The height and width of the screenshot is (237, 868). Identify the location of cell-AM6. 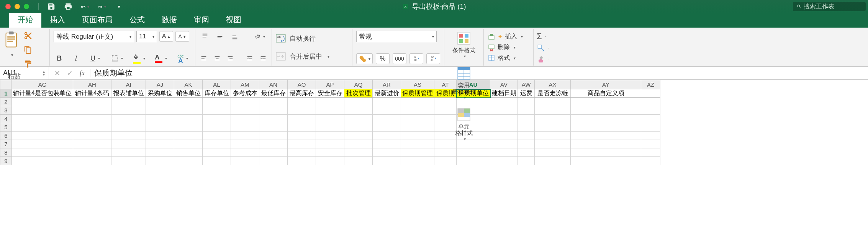
(245, 136).